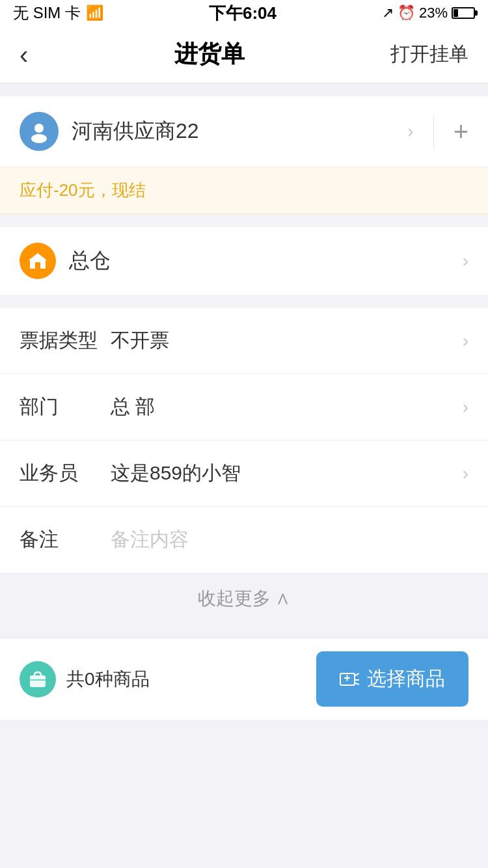 The image size is (488, 868). Describe the element at coordinates (349, 679) in the screenshot. I see `select-product-icon` at that location.